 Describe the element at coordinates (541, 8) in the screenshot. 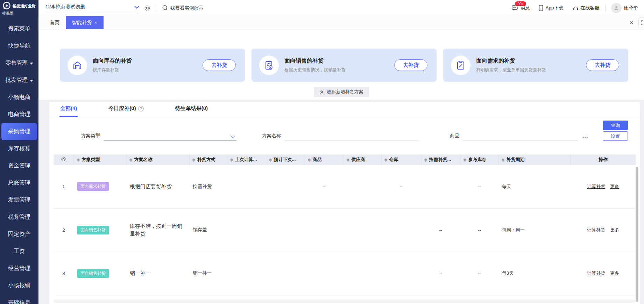

I see `phone-icon` at that location.